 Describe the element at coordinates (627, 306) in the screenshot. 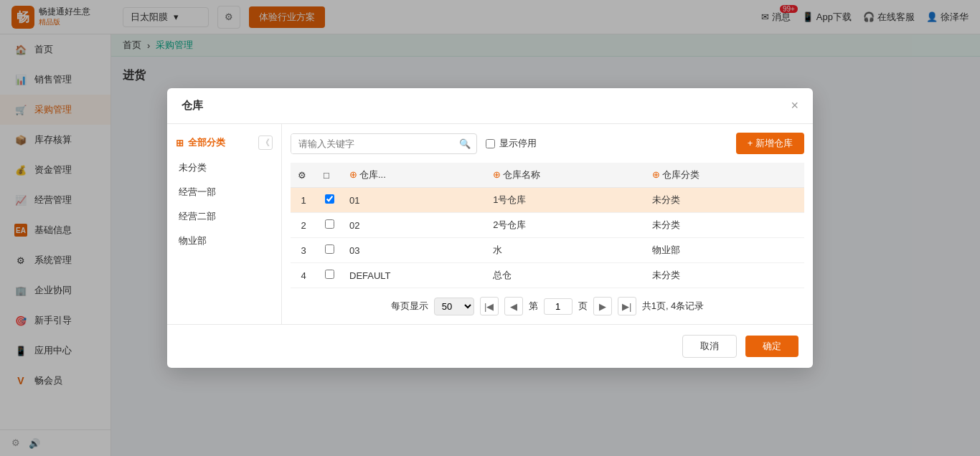

I see `page-last-btn: ▶|` at that location.